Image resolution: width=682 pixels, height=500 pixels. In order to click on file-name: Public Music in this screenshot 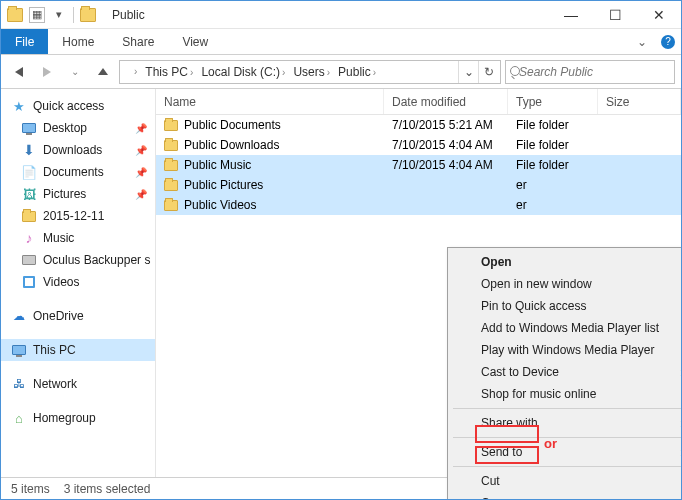, I will do `click(218, 165)`.